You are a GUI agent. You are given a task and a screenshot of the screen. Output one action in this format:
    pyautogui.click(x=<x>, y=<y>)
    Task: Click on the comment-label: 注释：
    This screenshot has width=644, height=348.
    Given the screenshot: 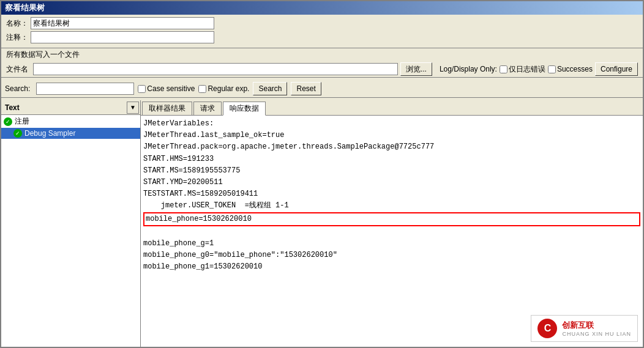 What is the action you would take?
    pyautogui.click(x=17, y=38)
    